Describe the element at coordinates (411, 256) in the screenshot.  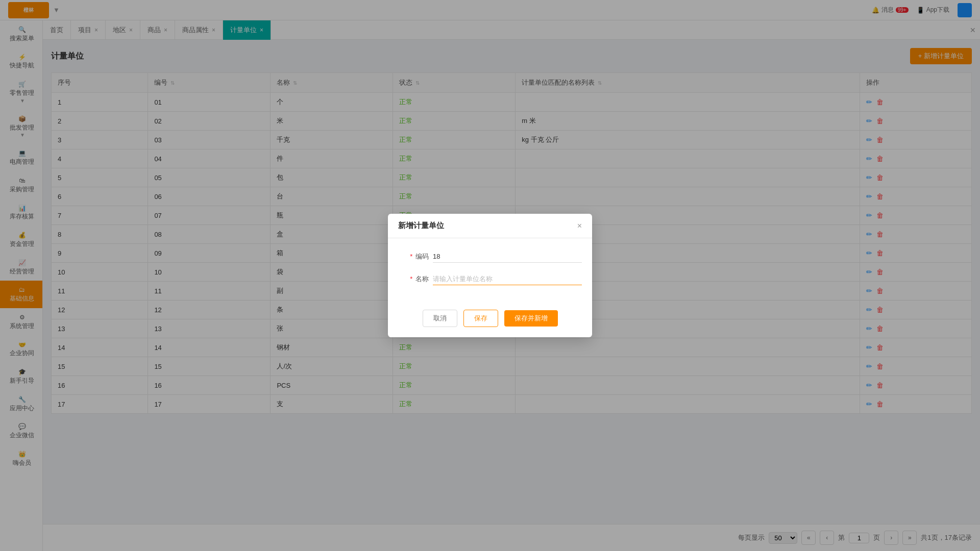
I see `required-mark: *` at that location.